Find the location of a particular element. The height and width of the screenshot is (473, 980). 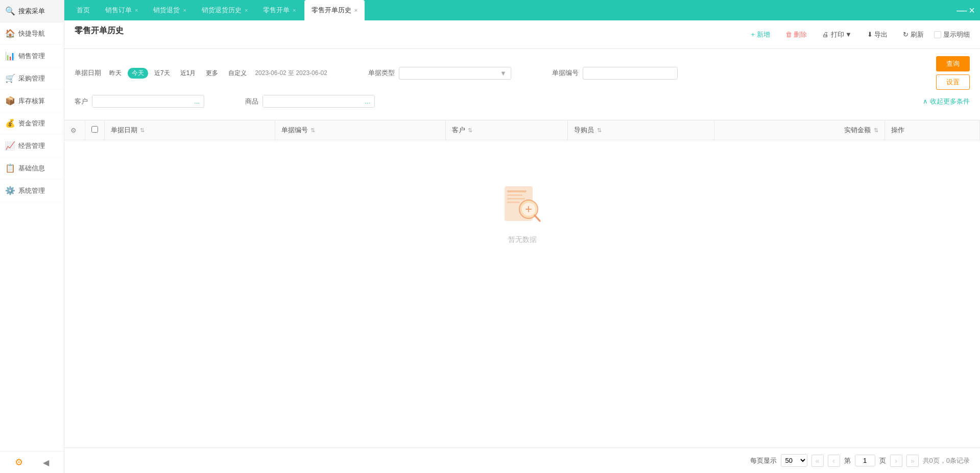

customer-filter-group: 客户 ... is located at coordinates (139, 101).